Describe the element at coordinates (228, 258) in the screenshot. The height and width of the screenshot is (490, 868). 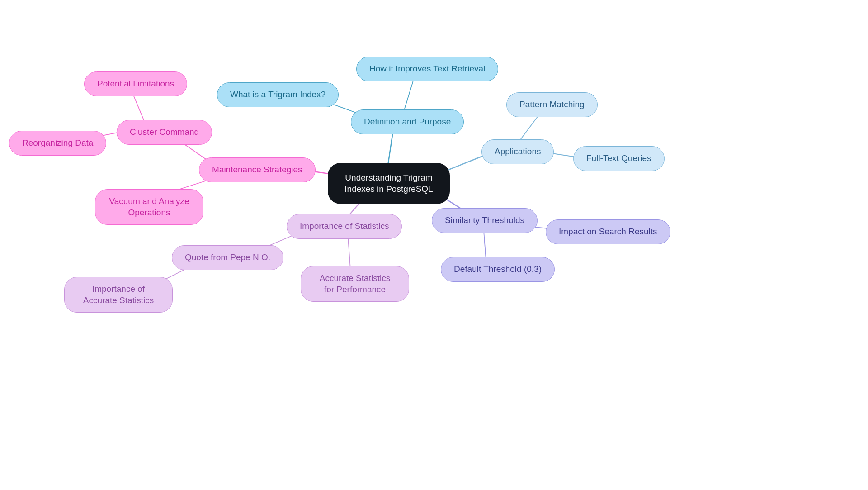
I see `node-quote-label: Quote from Pepe N O.` at that location.